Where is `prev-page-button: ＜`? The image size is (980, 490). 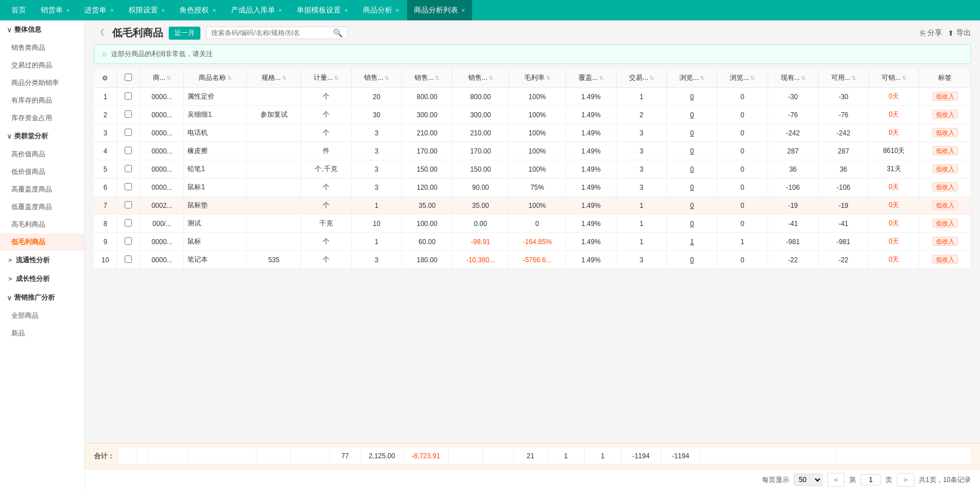
prev-page-button: ＜ is located at coordinates (836, 480).